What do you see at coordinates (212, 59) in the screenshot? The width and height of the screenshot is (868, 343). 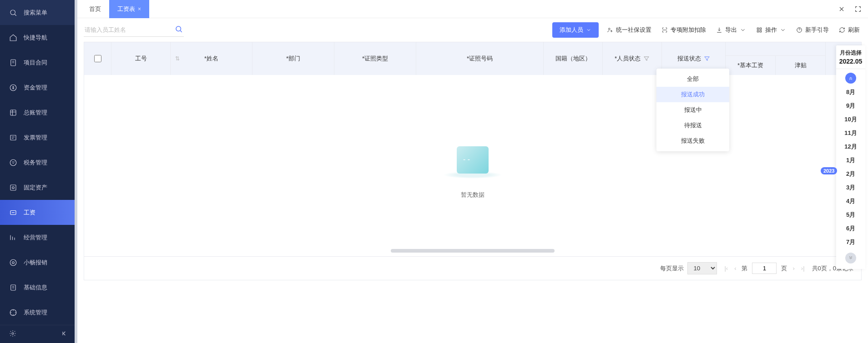 I see `th-name: *姓名` at bounding box center [212, 59].